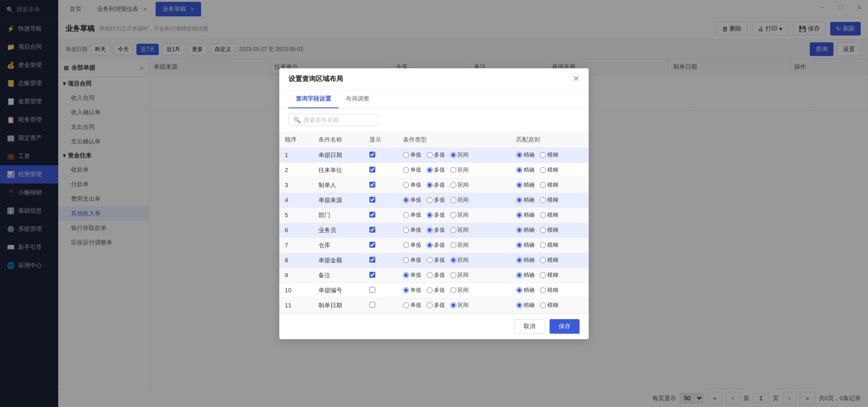 The height and width of the screenshot is (407, 868). I want to click on modal-cancel-button: 取消, so click(530, 326).